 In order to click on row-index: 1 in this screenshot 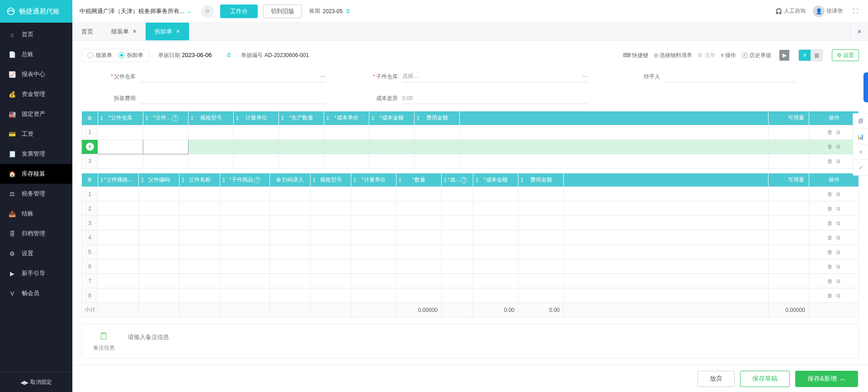, I will do `click(90, 132)`.